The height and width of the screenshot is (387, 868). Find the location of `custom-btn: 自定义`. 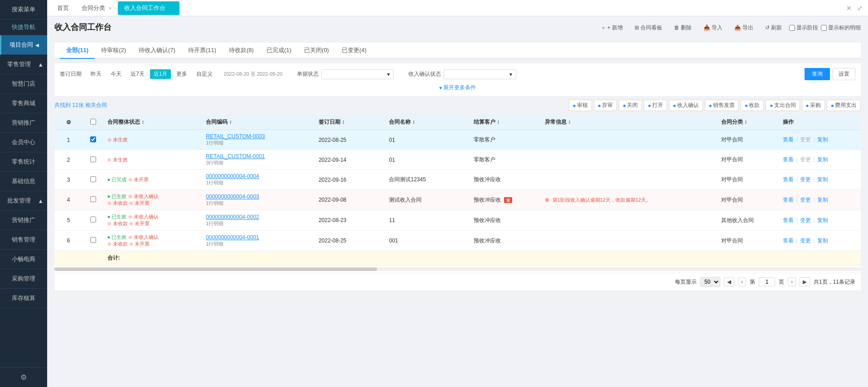

custom-btn: 自定义 is located at coordinates (204, 74).